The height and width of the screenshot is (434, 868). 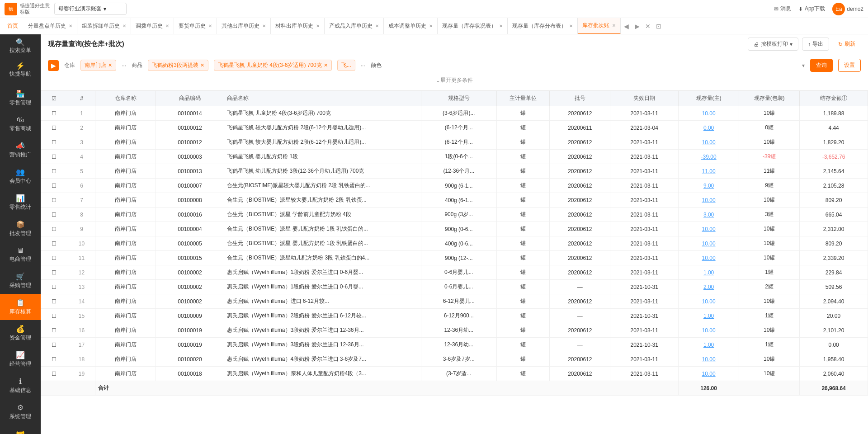 I want to click on org-selector: 母婴行业演示账套 ▾, so click(x=90, y=9).